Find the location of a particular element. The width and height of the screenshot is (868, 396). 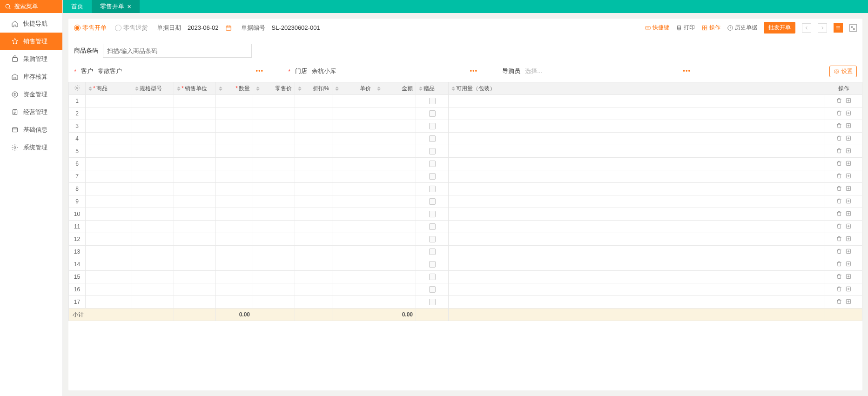

barcode-input is located at coordinates (177, 51).